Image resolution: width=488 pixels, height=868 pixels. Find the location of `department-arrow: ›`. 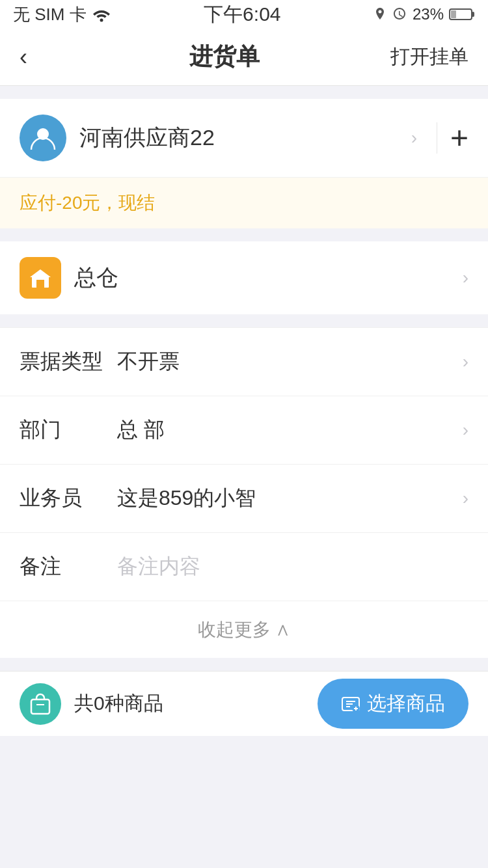

department-arrow: › is located at coordinates (466, 430).